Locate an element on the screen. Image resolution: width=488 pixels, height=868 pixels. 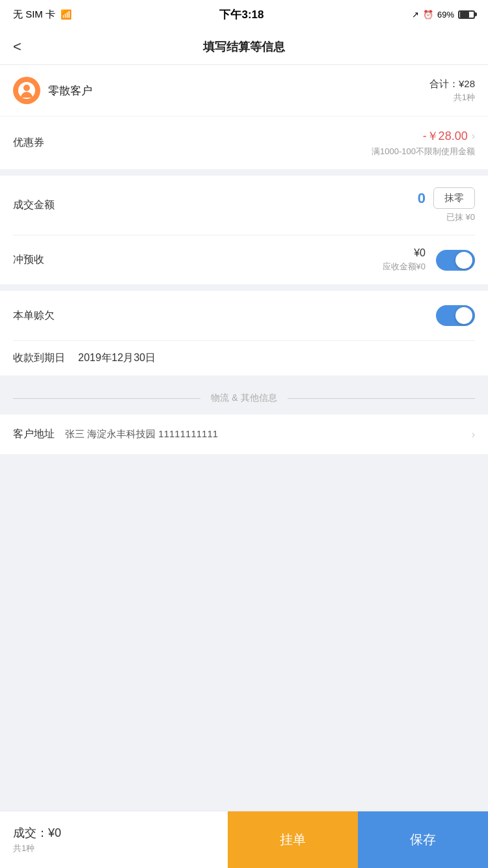
coupon-row: 优惠券 -￥28.00 › 满1000-100不限制使用金额 is located at coordinates (244, 142).